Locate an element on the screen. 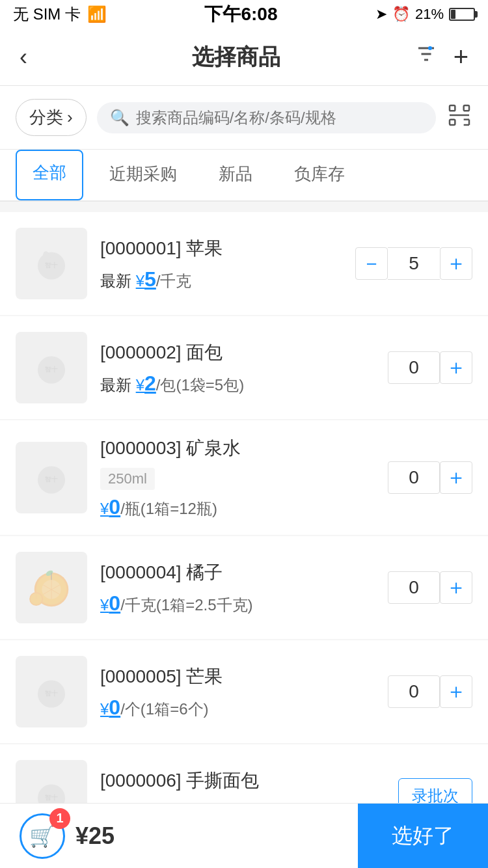  product-info: [0000004] 橘子 ¥0/千克(1箱=2.5千克) is located at coordinates (237, 588).